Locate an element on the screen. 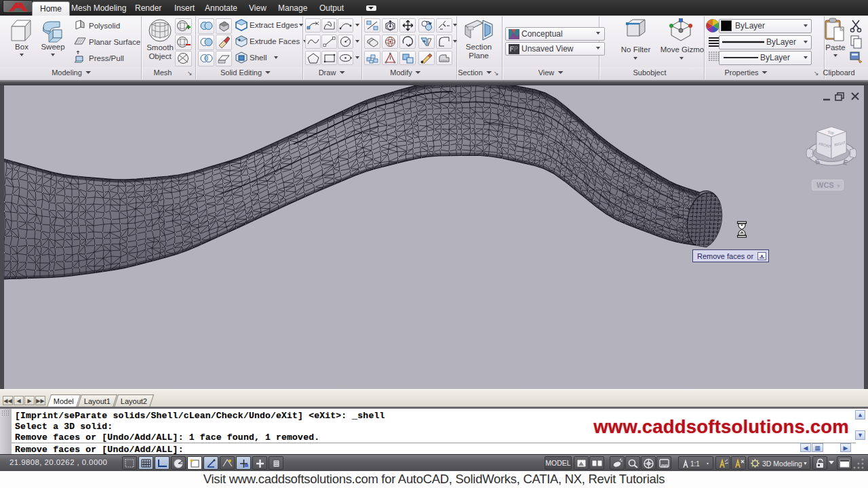 The height and width of the screenshot is (488, 868). svg-text: 1:1 is located at coordinates (695, 464).